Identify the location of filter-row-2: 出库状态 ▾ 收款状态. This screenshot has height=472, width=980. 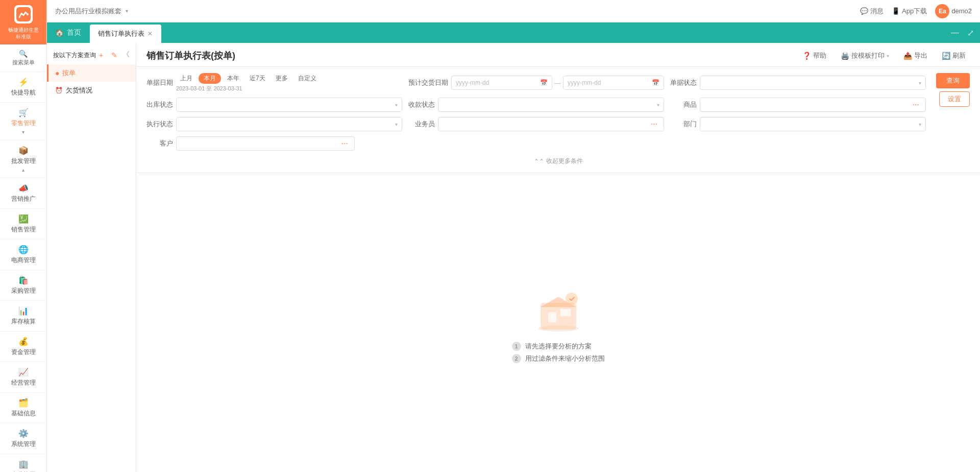
(539, 105).